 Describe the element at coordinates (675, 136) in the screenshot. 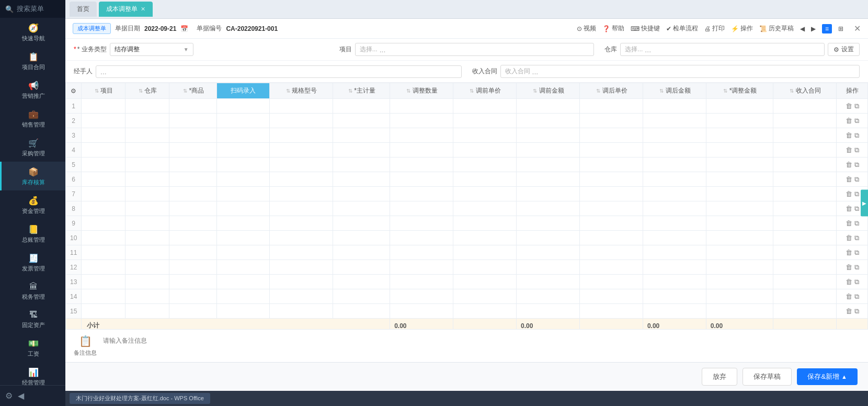

I see `row-3-post-amount` at that location.